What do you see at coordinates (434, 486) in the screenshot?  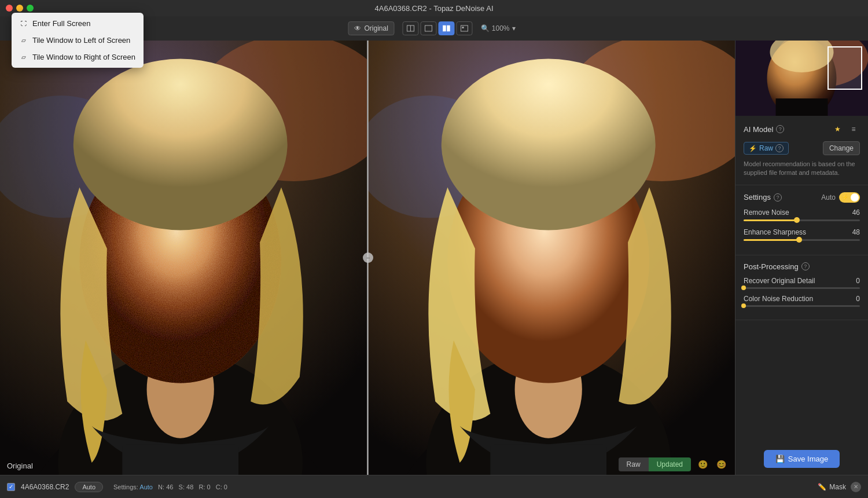 I see `bottom-bar: ✓ 4A6A0368.CR2 Auto Settings: Auto N: 46…` at bounding box center [434, 486].